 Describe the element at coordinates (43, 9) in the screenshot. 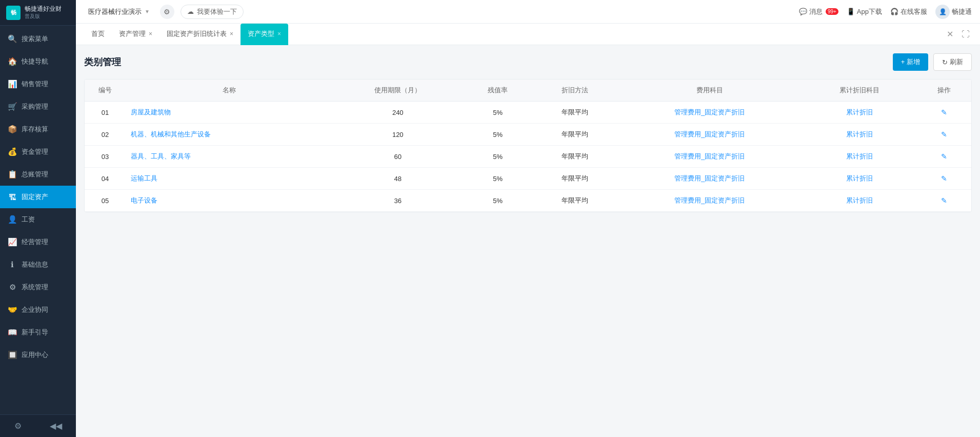

I see `app-name: 畅捷通好业财` at that location.